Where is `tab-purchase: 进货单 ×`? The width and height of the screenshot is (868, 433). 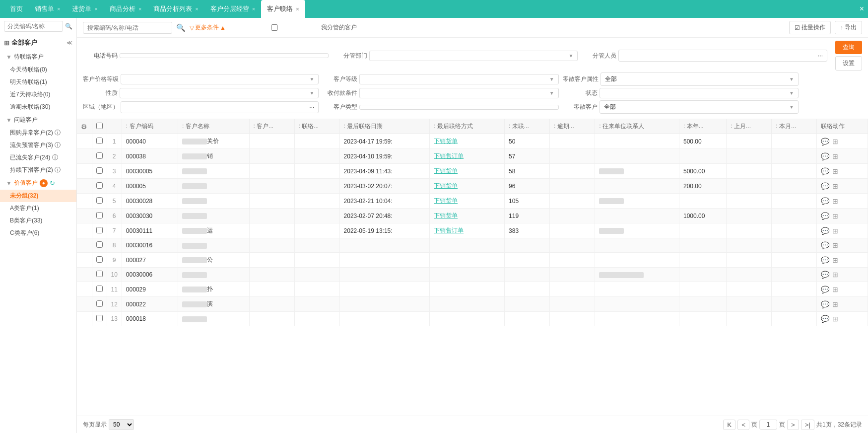 tab-purchase: 进货单 × is located at coordinates (84, 9).